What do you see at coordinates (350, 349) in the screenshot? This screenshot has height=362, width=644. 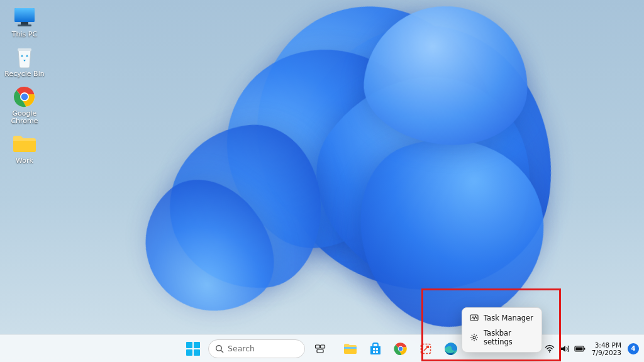 I see `taskbar-pinned-file-explorer` at bounding box center [350, 349].